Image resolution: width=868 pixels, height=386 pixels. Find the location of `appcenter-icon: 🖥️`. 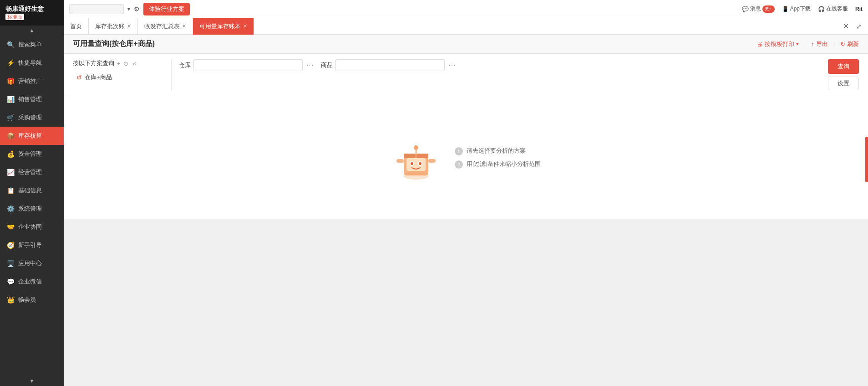

appcenter-icon: 🖥️ is located at coordinates (10, 263).